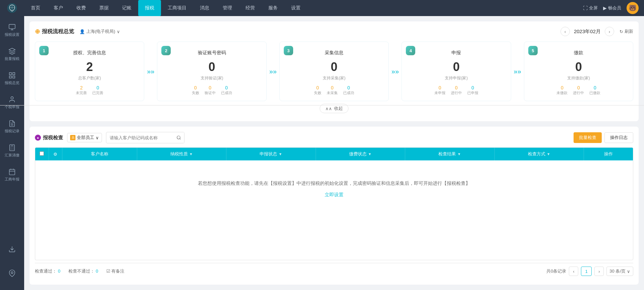 The height and width of the screenshot is (290, 644). Describe the element at coordinates (101, 31) in the screenshot. I see `org-name: 上海(电子税局)` at that location.